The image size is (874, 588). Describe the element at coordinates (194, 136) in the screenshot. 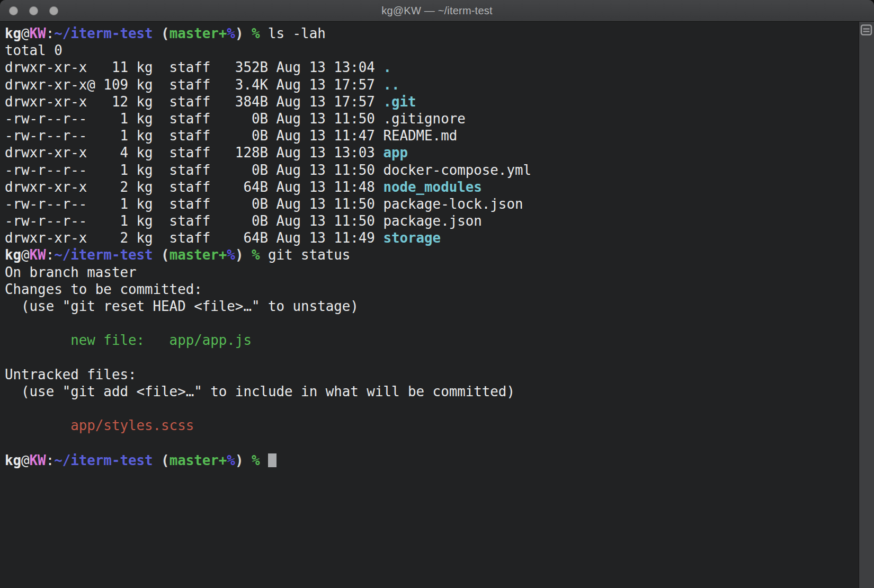

I see `ls-row-meta: -rw-r--r-- 1 kg staff 0B Aug 13 11:47` at that location.